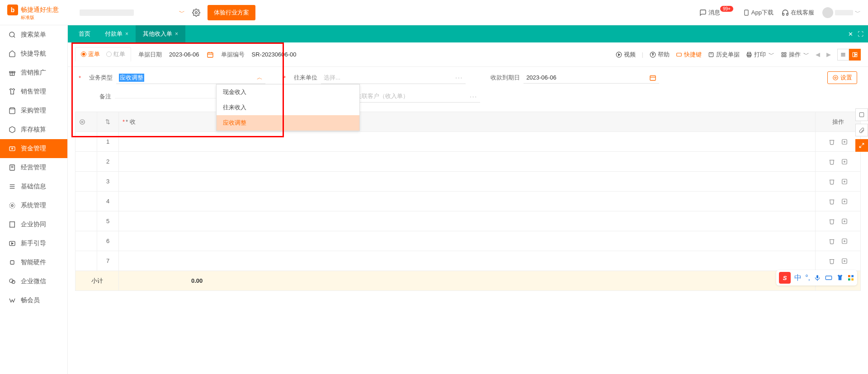 This screenshot has height=374, width=868. What do you see at coordinates (862, 145) in the screenshot?
I see `rail-expand-icon` at bounding box center [862, 145].